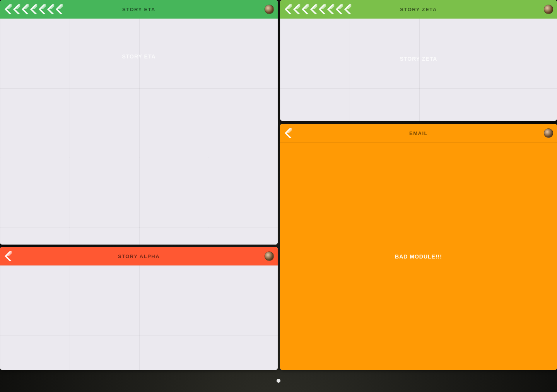 The height and width of the screenshot is (392, 557). Describe the element at coordinates (419, 70) in the screenshot. I see `pane-body: STORY ZETA` at that location.